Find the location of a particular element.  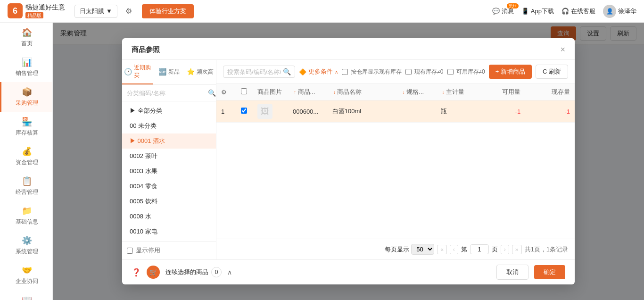

th-unit: ↓ 主计量 is located at coordinates (456, 92).